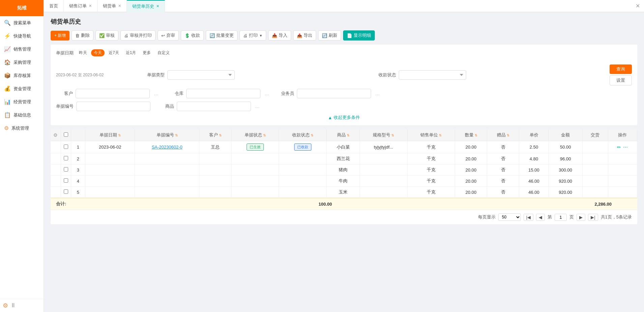  Describe the element at coordinates (113, 106) in the screenshot. I see `doc-no-input` at that location.